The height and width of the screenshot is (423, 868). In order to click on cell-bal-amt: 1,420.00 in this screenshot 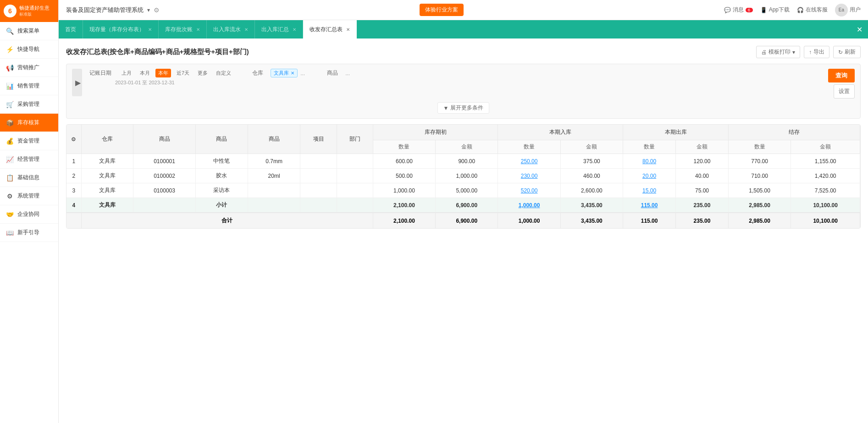, I will do `click(825, 176)`.